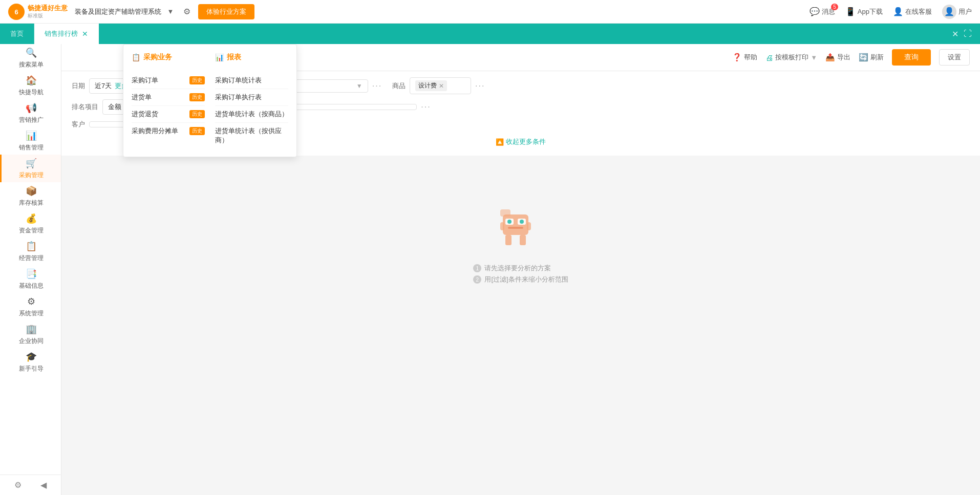  Describe the element at coordinates (954, 57) in the screenshot. I see `settings-button: 设置` at that location.